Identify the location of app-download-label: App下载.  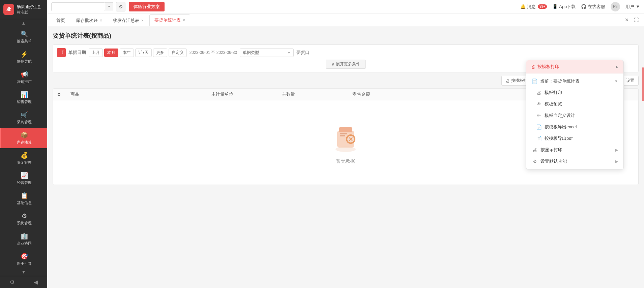
(567, 7).